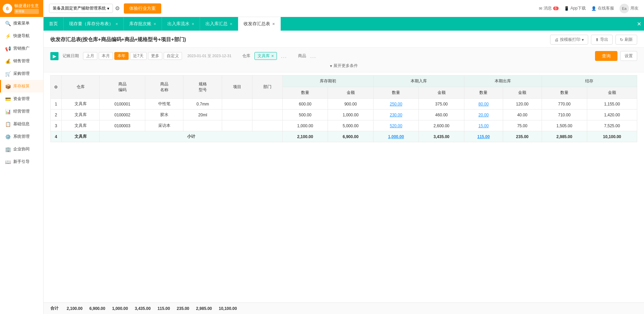 The height and width of the screenshot is (314, 644). What do you see at coordinates (8, 49) in the screenshot?
I see `marketing-icon: 📢` at bounding box center [8, 49].